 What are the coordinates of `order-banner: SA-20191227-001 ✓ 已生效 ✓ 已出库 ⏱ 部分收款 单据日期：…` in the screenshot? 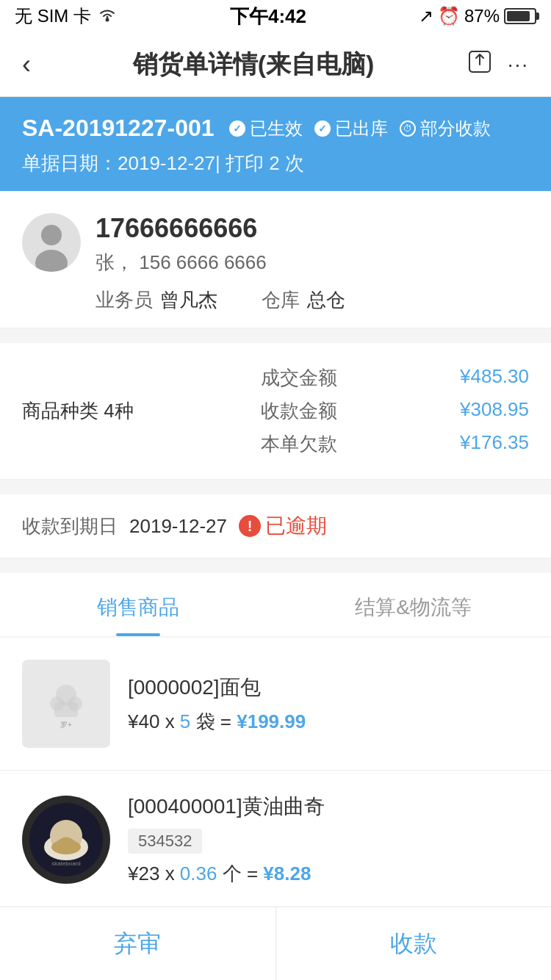 It's located at (276, 144).